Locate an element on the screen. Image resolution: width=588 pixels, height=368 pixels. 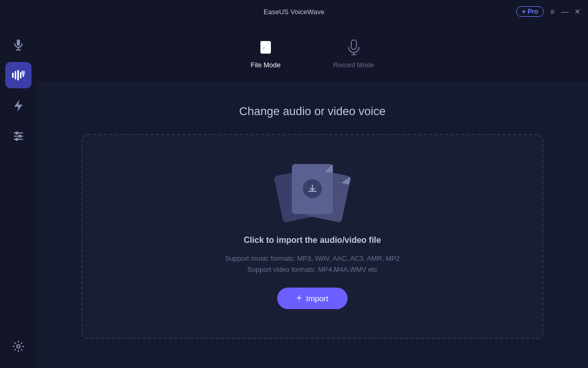
tab-record-mode: Record Mode is located at coordinates (354, 54).